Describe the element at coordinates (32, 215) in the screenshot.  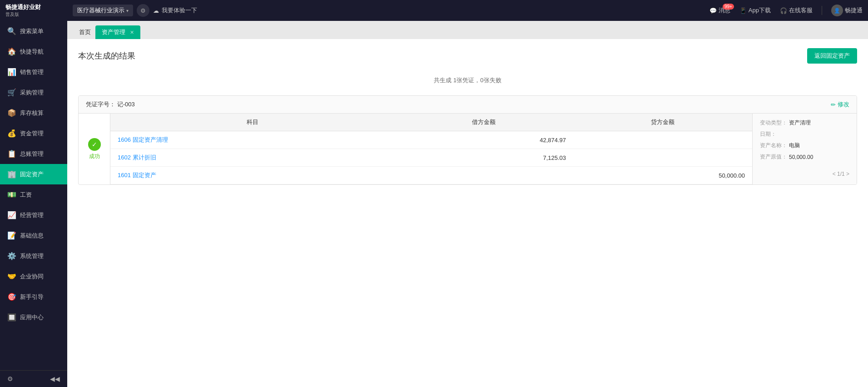
I see `sidebar-item-label: 经营管理` at that location.